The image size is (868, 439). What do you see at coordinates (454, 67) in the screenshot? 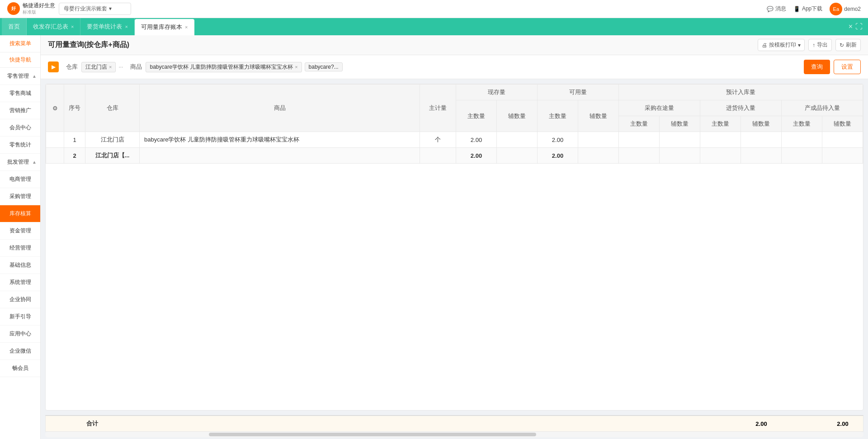
I see `filter-bar: ▶ 仓库 江北门店 × ··· 商品 babycare学饮杯 儿童防摔防撞吸管杯…` at bounding box center [454, 67].